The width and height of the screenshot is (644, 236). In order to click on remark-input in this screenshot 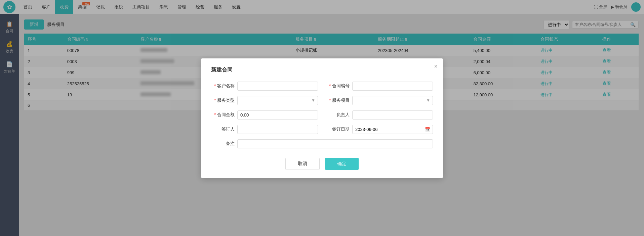, I will do `click(335, 144)`.